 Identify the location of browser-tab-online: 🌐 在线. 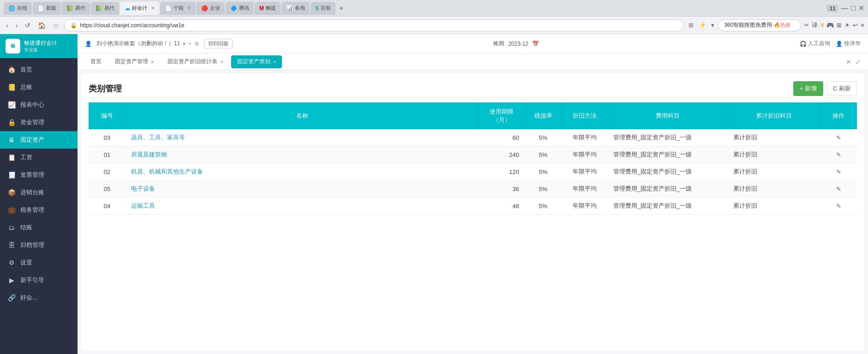
(18, 8).